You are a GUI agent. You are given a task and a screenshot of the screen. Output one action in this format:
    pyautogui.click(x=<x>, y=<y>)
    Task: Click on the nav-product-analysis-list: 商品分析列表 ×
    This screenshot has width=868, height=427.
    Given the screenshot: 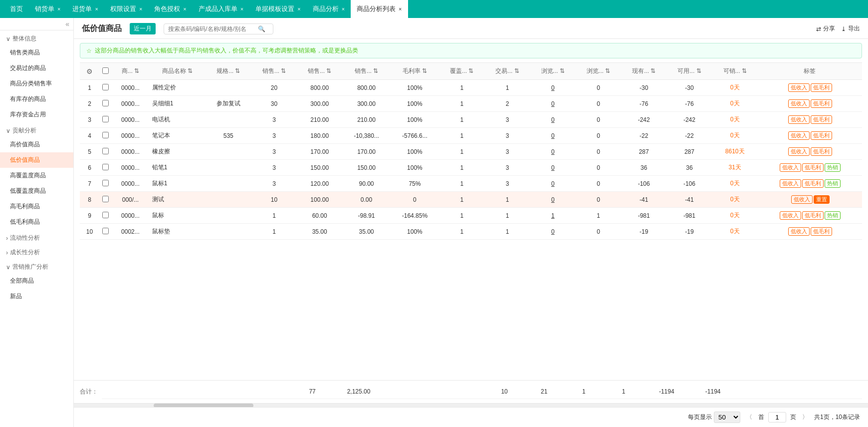 What is the action you would take?
    pyautogui.click(x=379, y=9)
    